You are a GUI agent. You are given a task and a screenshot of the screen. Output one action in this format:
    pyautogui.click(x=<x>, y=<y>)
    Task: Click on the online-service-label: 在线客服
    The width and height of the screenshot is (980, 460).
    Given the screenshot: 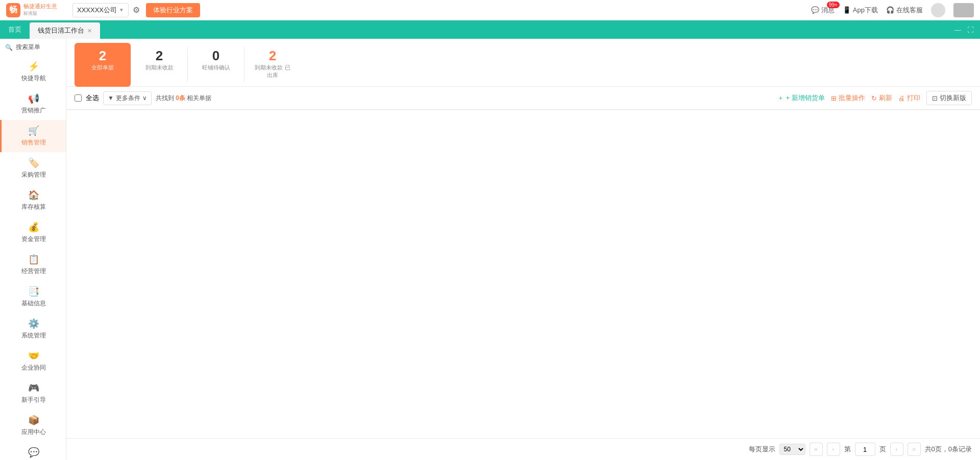 What is the action you would take?
    pyautogui.click(x=910, y=10)
    